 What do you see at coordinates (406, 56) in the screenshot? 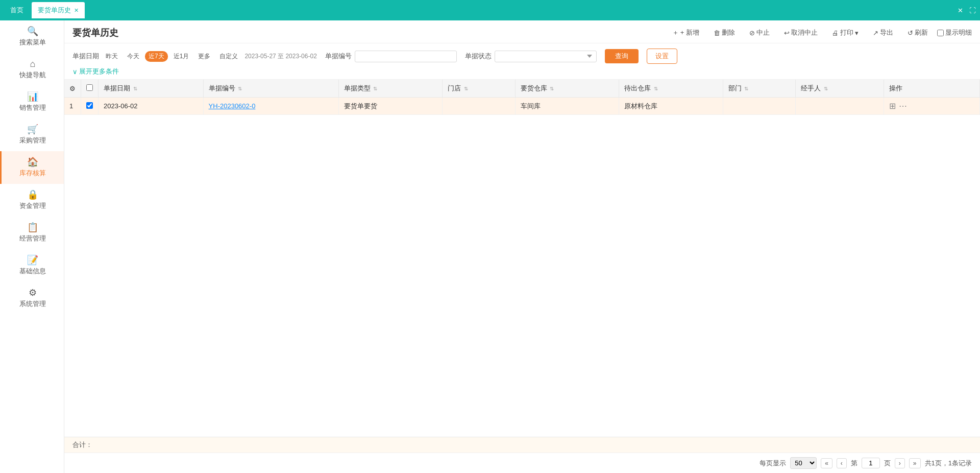
I see `doc-number-input` at bounding box center [406, 56].